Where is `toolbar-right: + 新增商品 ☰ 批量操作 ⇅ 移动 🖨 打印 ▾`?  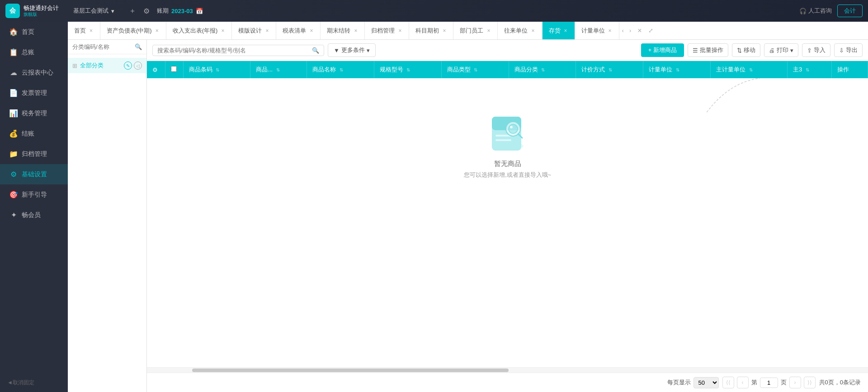
toolbar-right: + 新增商品 ☰ 批量操作 ⇅ 移动 🖨 打印 ▾ is located at coordinates (752, 50).